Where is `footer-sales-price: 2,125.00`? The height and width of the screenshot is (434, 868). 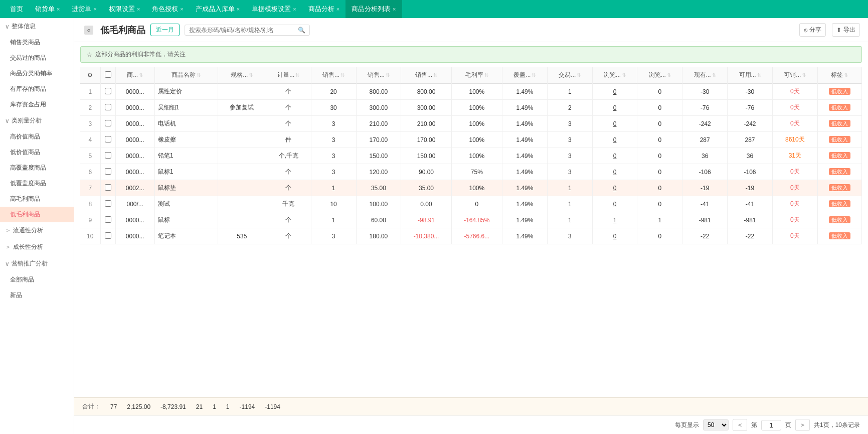 footer-sales-price: 2,125.00 is located at coordinates (138, 407).